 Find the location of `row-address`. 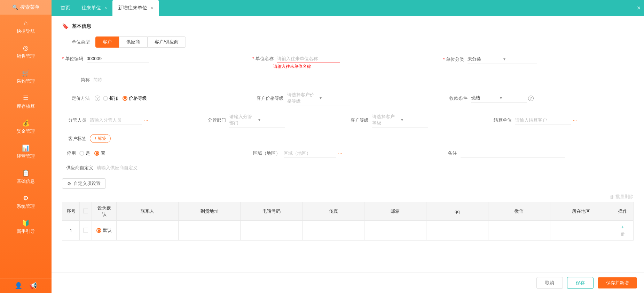

row-address is located at coordinates (210, 231).